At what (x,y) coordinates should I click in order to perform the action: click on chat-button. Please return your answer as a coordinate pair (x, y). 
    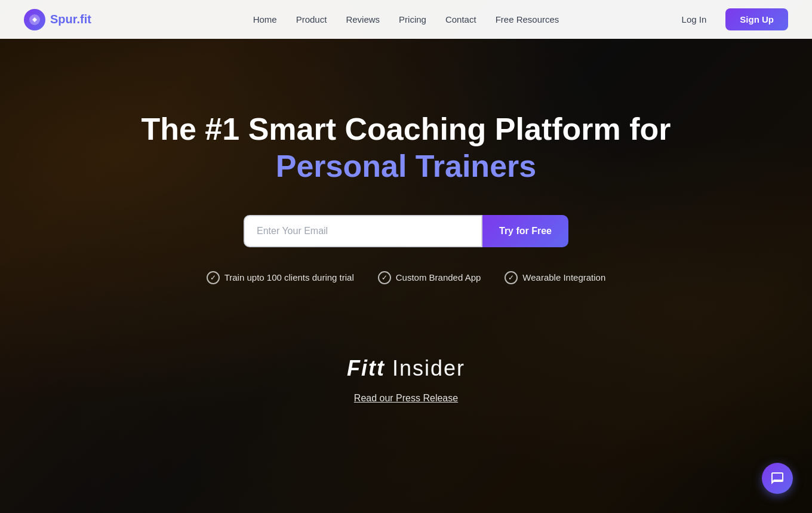
    Looking at the image, I should click on (777, 478).